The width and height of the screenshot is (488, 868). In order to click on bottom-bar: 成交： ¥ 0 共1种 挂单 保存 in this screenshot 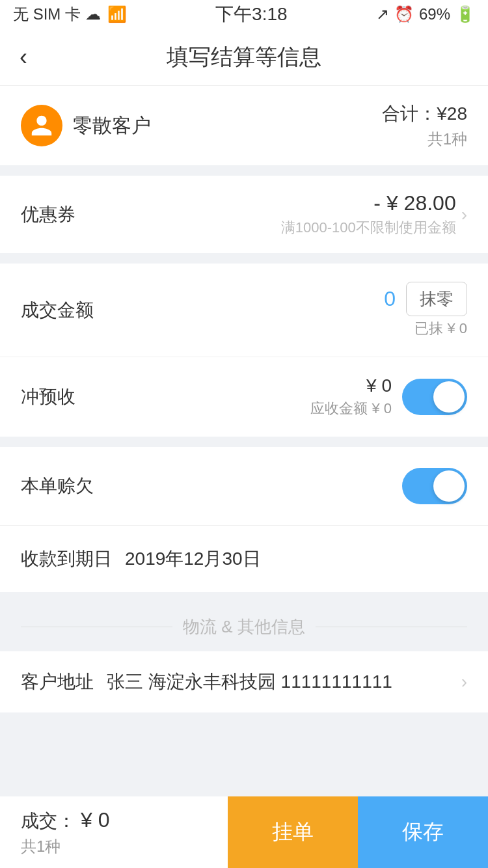, I will do `click(244, 832)`.